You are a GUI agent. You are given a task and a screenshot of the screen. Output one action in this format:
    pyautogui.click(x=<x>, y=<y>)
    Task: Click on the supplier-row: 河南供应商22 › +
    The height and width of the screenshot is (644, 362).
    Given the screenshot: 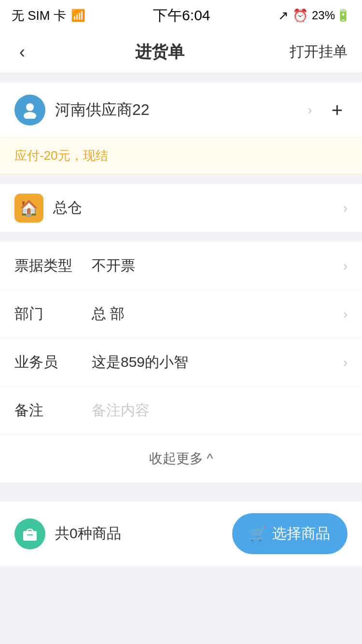 What is the action you would take?
    pyautogui.click(x=181, y=110)
    